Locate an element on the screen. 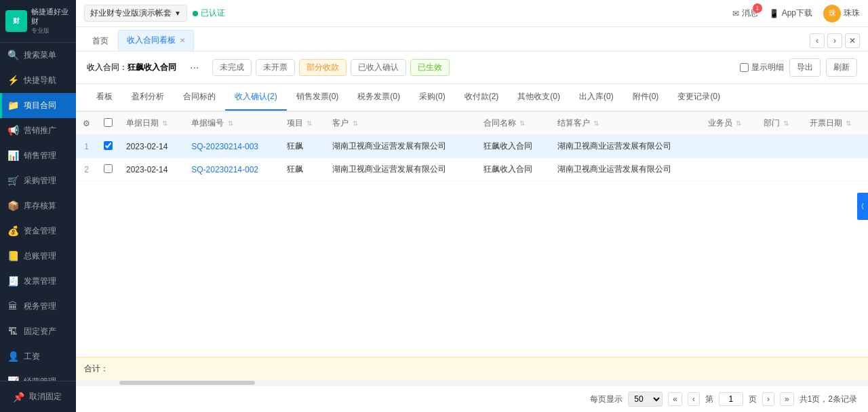 This screenshot has width=868, height=412. sidebar-item-general-ledger: 📒 总账管理 is located at coordinates (38, 257).